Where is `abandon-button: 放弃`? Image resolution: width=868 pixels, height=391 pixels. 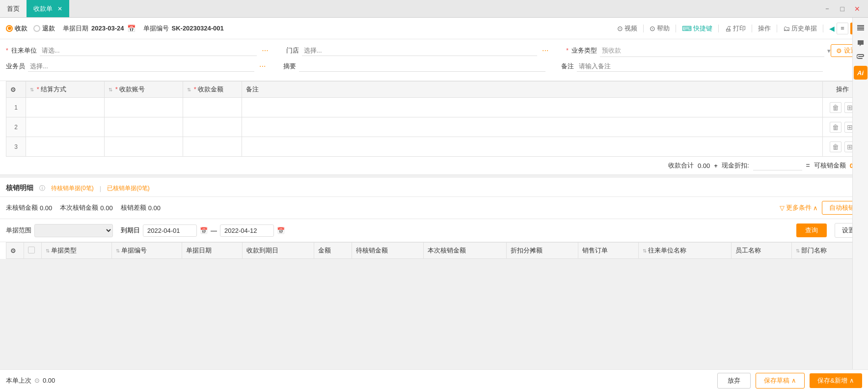
abandon-button: 放弃 is located at coordinates (734, 381).